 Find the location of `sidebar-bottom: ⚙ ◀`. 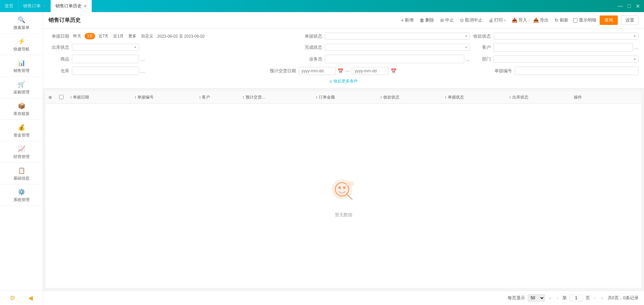

sidebar-bottom: ⚙ ◀ is located at coordinates (22, 298).